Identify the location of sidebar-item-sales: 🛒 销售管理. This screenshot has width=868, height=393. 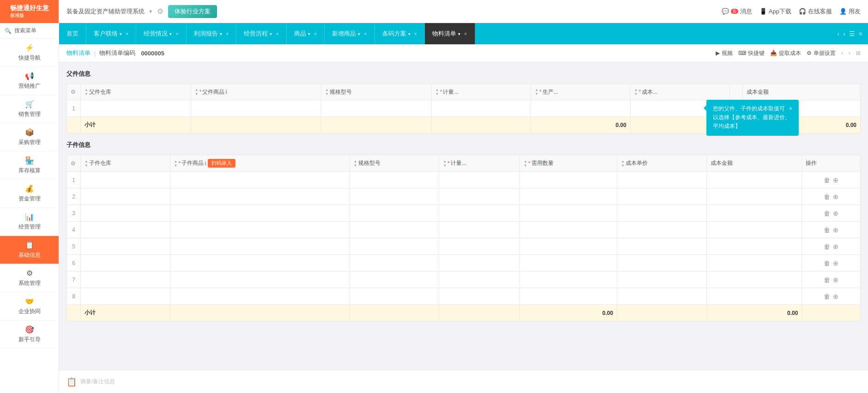
(30, 109).